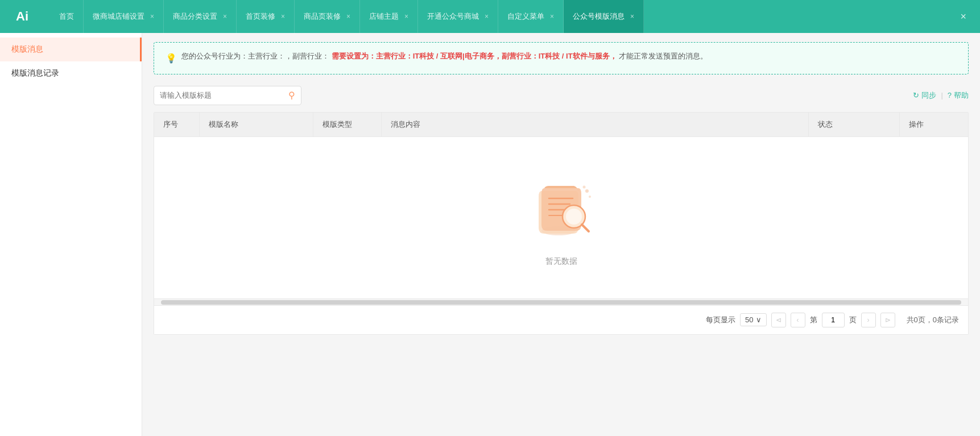 Image resolution: width=980 pixels, height=436 pixels. I want to click on nav-tab-shop-setting: 微商城店铺设置 ×, so click(124, 16).